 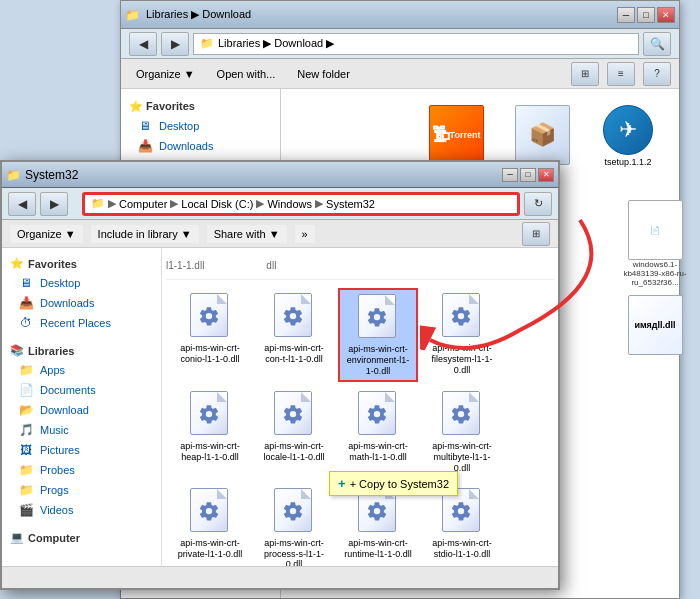 What do you see at coordinates (666, 15) in the screenshot?
I see `bg-close-button: ✕` at bounding box center [666, 15].